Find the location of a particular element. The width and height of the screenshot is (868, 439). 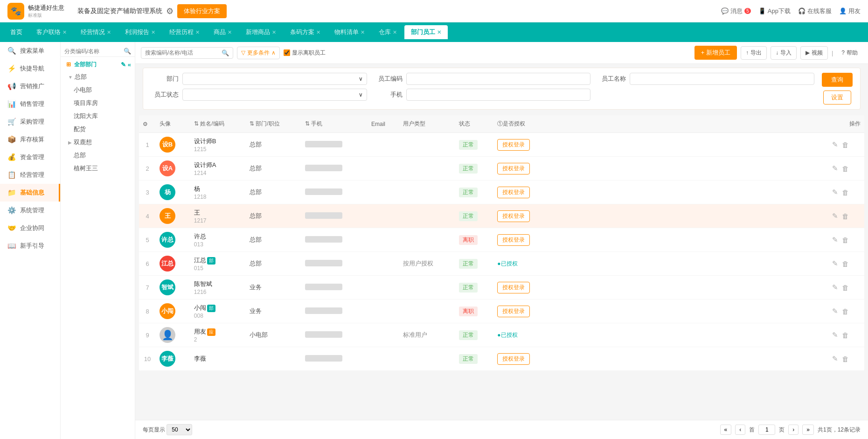

dept-search-icon: 🔍 is located at coordinates (127, 51).